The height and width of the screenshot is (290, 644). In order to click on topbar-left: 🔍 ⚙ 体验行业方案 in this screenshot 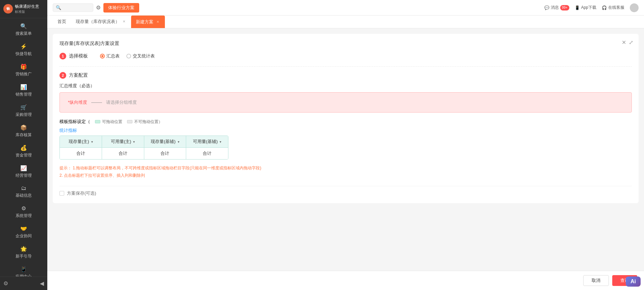, I will do `click(297, 8)`.